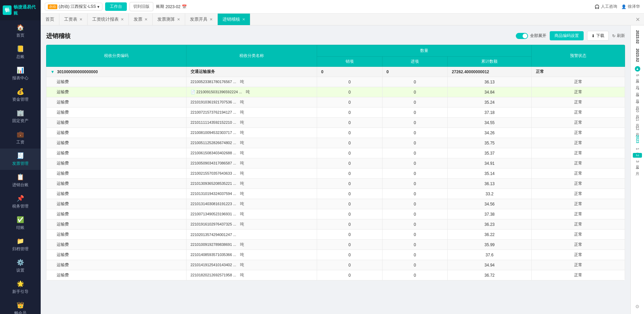 The height and width of the screenshot is (314, 644). I want to click on calendar-icon: 📅, so click(184, 7).